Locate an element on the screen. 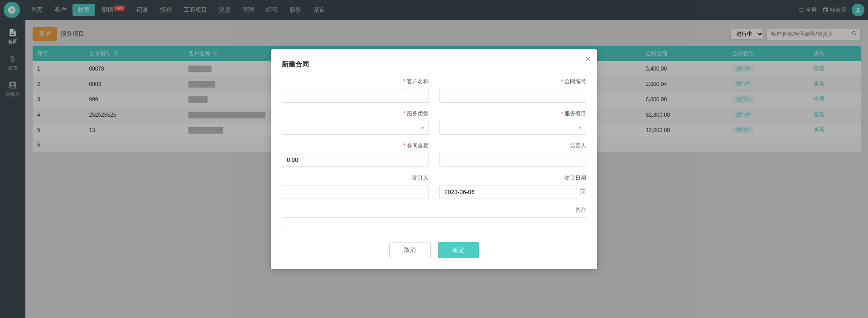  responsible-input is located at coordinates (513, 160).